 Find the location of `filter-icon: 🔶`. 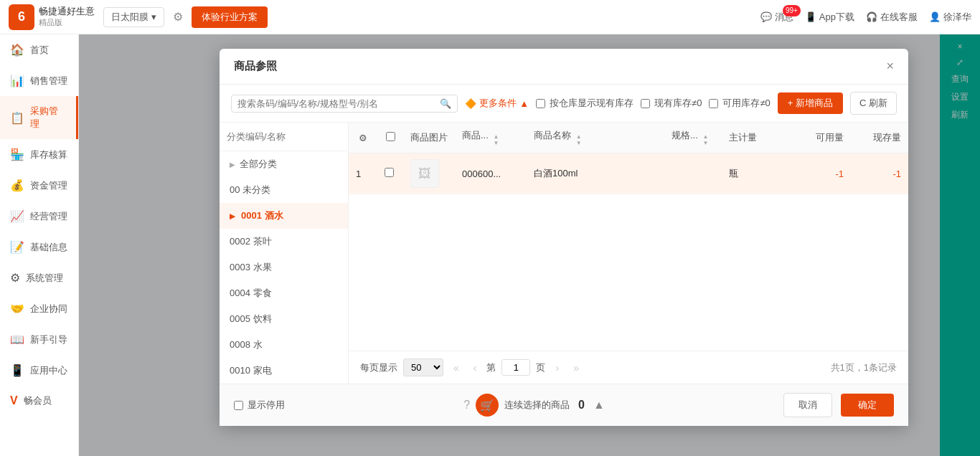

filter-icon: 🔶 is located at coordinates (471, 103).